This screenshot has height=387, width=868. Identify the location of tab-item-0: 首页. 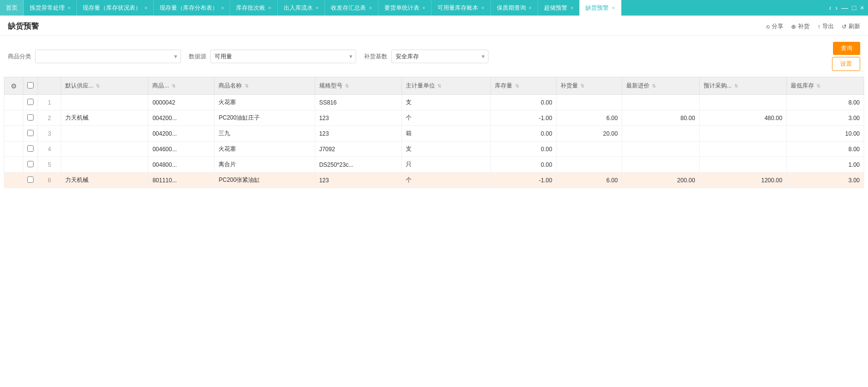
(12, 8).